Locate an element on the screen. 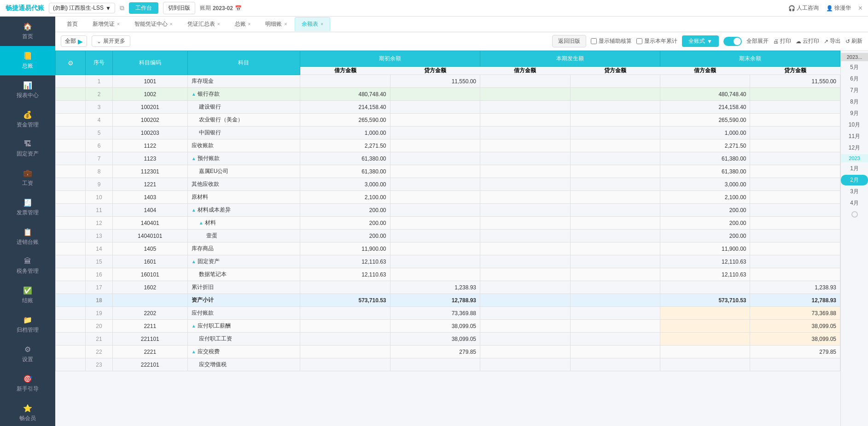  sidebar-item-wages: 💼 工资 is located at coordinates (28, 178).